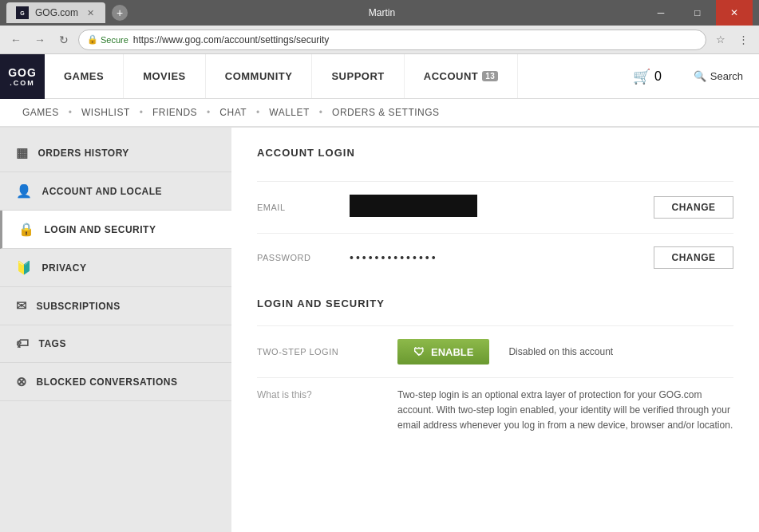 The height and width of the screenshot is (532, 759). Describe the element at coordinates (297, 207) in the screenshot. I see `email-label: EMAIL` at that location.